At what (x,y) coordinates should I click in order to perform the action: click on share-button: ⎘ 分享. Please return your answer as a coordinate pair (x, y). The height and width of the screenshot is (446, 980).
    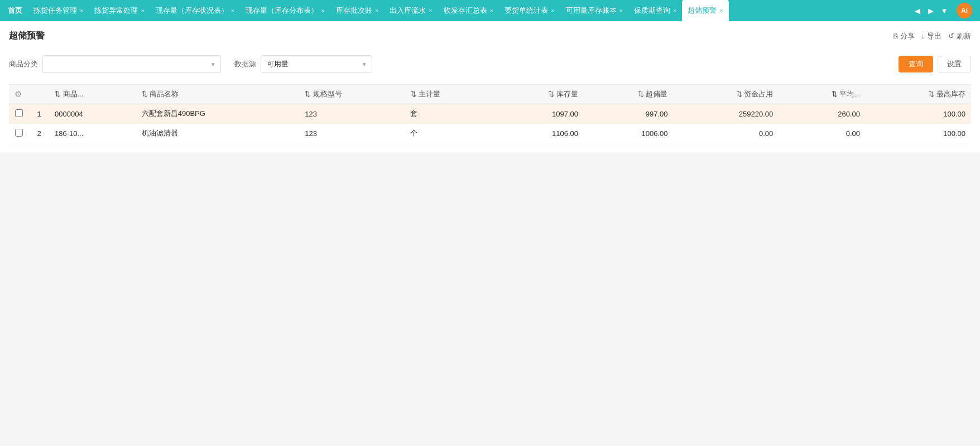
    Looking at the image, I should click on (904, 36).